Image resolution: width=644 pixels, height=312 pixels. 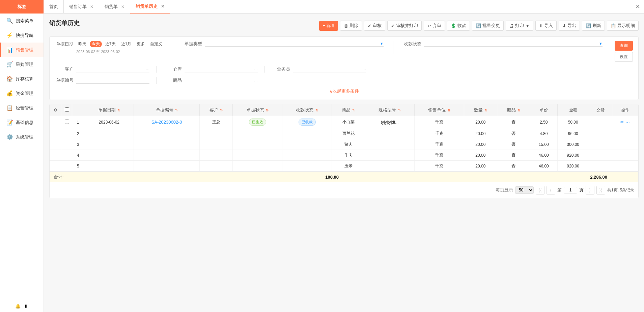 I want to click on salesperson-dots: ..., so click(x=364, y=69).